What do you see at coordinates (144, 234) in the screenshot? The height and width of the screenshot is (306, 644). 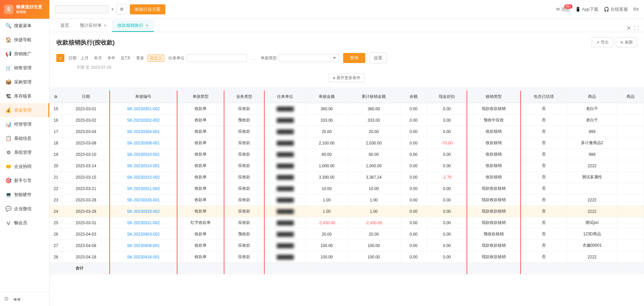 I see `voucher-no-link: SK-20230403-002` at bounding box center [144, 234].